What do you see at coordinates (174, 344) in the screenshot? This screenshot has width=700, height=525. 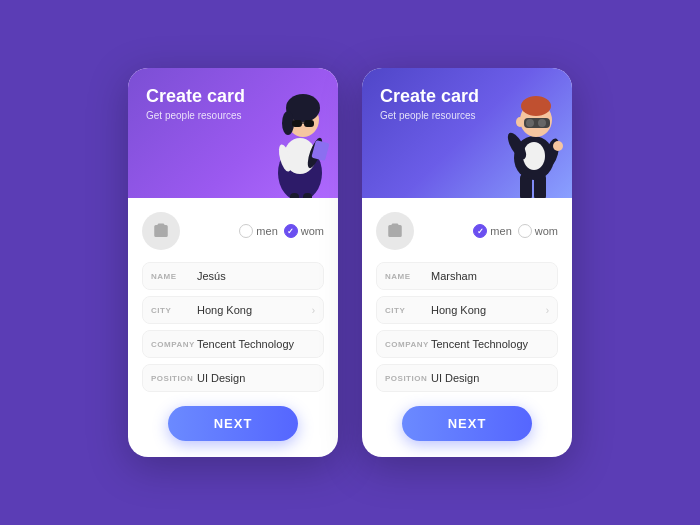 I see `company-label-left: COMPANY` at bounding box center [174, 344].